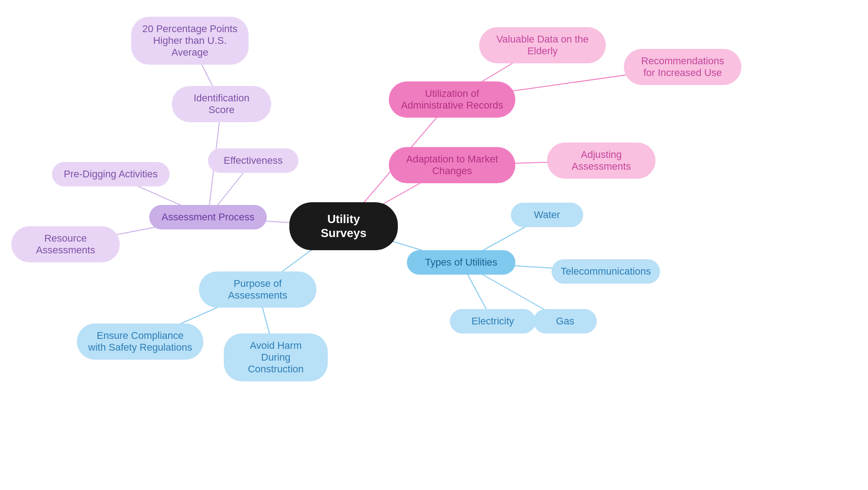 The image size is (868, 490). Describe the element at coordinates (66, 244) in the screenshot. I see `node-resource-assessments: Resource Assessments` at that location.